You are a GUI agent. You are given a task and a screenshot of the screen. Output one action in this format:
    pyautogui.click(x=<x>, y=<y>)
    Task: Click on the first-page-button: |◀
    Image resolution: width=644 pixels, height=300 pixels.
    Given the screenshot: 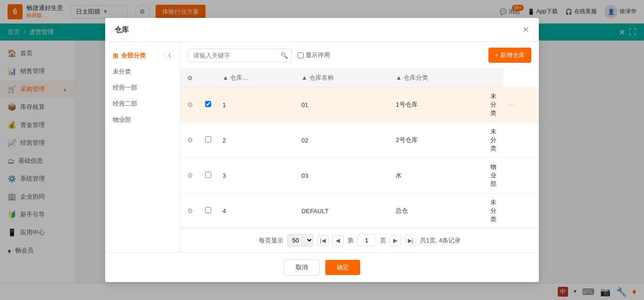 What is the action you would take?
    pyautogui.click(x=323, y=241)
    